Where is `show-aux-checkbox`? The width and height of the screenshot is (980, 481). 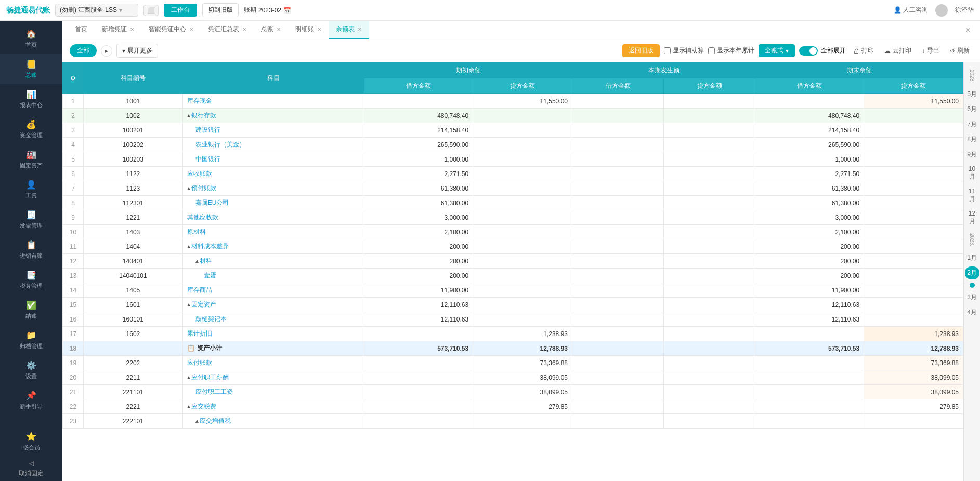
show-aux-checkbox is located at coordinates (668, 51).